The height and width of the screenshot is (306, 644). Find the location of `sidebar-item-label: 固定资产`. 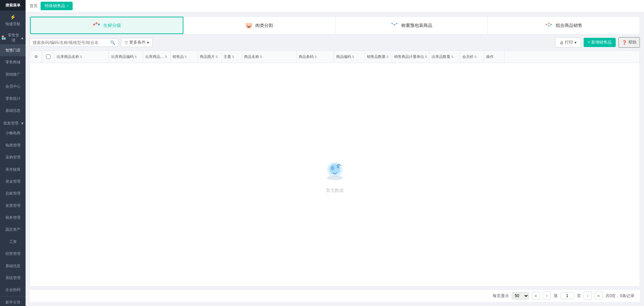

sidebar-item-label: 固定资产 is located at coordinates (13, 230).